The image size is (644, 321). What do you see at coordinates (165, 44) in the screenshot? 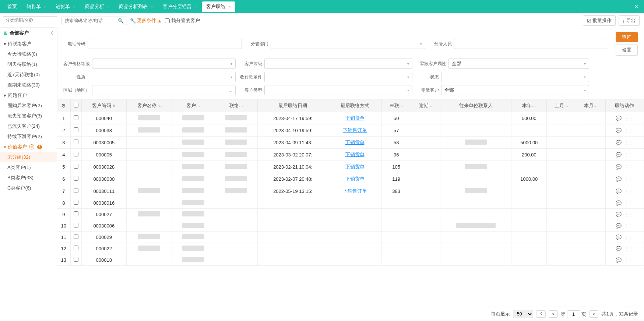
I see `phone-input` at bounding box center [165, 44].